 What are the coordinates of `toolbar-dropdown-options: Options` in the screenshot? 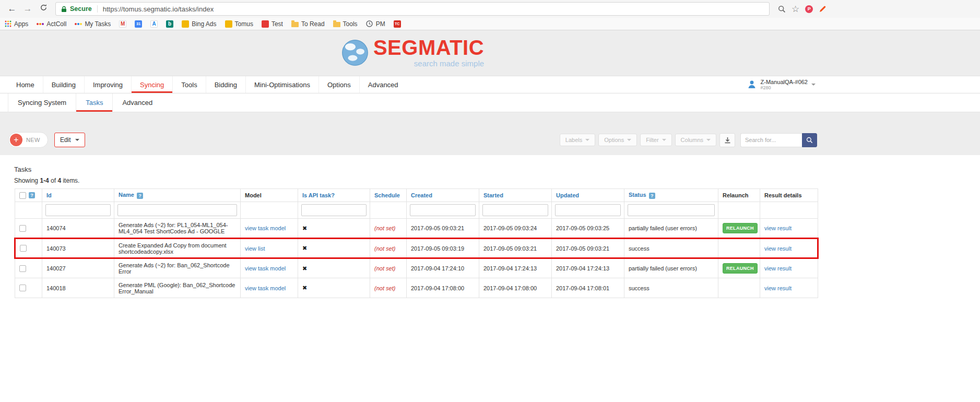 It's located at (618, 140).